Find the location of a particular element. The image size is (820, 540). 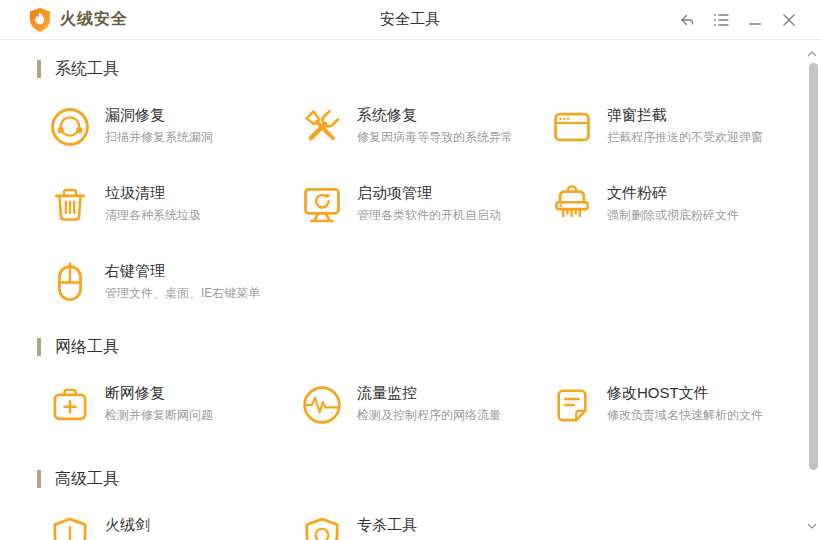

tool-item-traffic-monitor: 流量监控 检测及控制程序的网络流量 is located at coordinates (425, 405).